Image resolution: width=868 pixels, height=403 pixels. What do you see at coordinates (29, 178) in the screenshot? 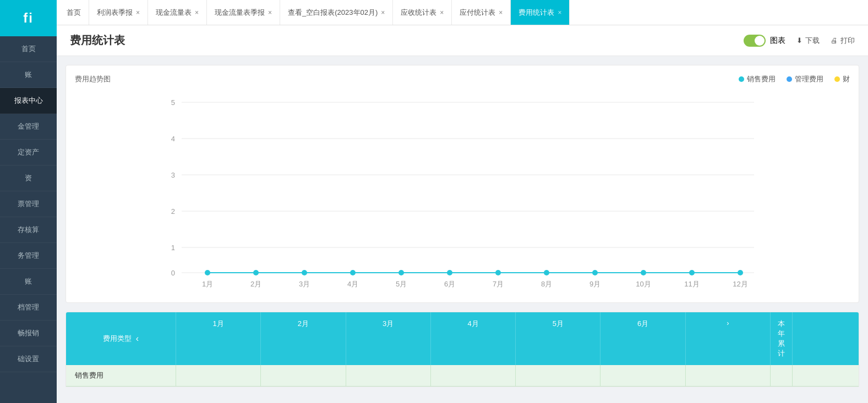
I see `sidebar-item-capital: 资` at bounding box center [29, 178].